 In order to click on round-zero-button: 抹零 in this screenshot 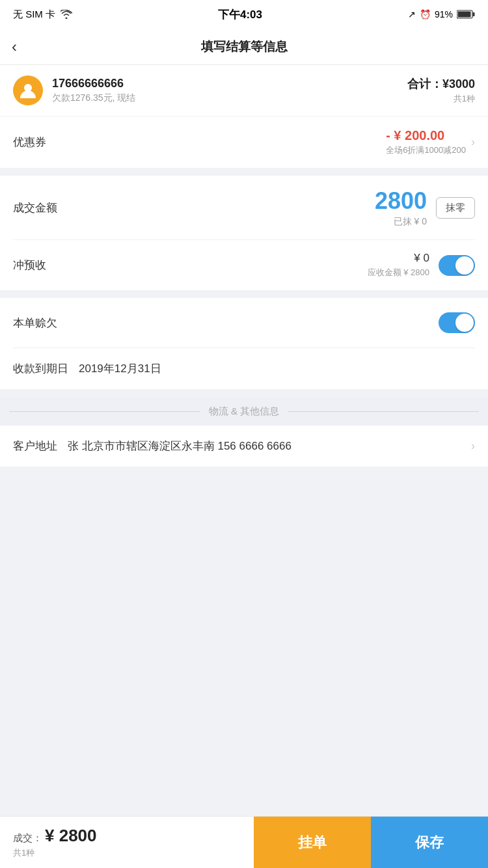, I will do `click(455, 208)`.